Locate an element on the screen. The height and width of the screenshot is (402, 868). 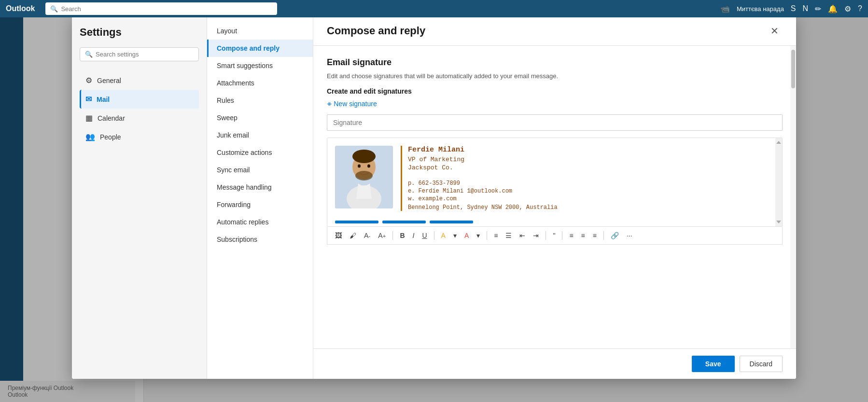
sidebar-item-general: ⚙ General is located at coordinates (139, 80).